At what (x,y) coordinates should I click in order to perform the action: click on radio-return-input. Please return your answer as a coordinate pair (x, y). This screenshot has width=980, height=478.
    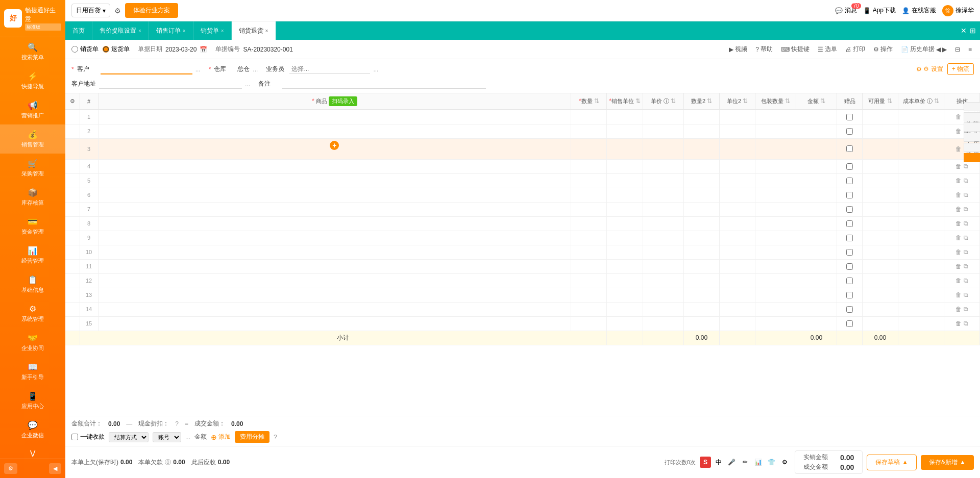
    Looking at the image, I should click on (106, 49).